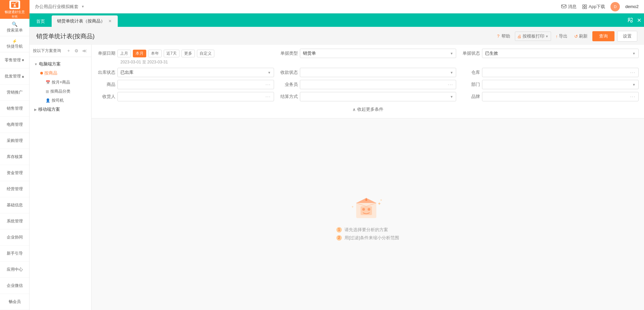  What do you see at coordinates (60, 101) in the screenshot?
I see `tree-sub-by-driver: 👤 按司机` at bounding box center [60, 101].